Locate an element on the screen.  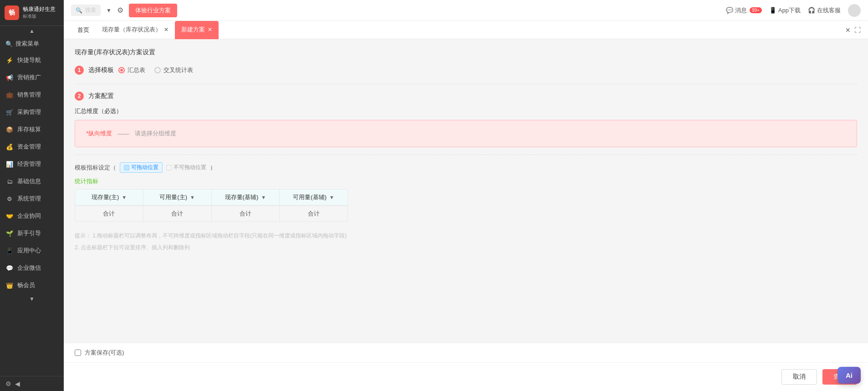
tab-new-scheme: 新建方案 ✕ is located at coordinates (197, 30).